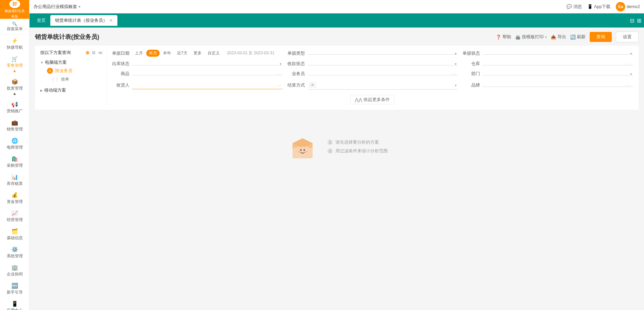 The height and width of the screenshot is (310, 644). What do you see at coordinates (15, 304) in the screenshot?
I see `sidebar-item-appcenter: 📱 应用中心` at bounding box center [15, 304].